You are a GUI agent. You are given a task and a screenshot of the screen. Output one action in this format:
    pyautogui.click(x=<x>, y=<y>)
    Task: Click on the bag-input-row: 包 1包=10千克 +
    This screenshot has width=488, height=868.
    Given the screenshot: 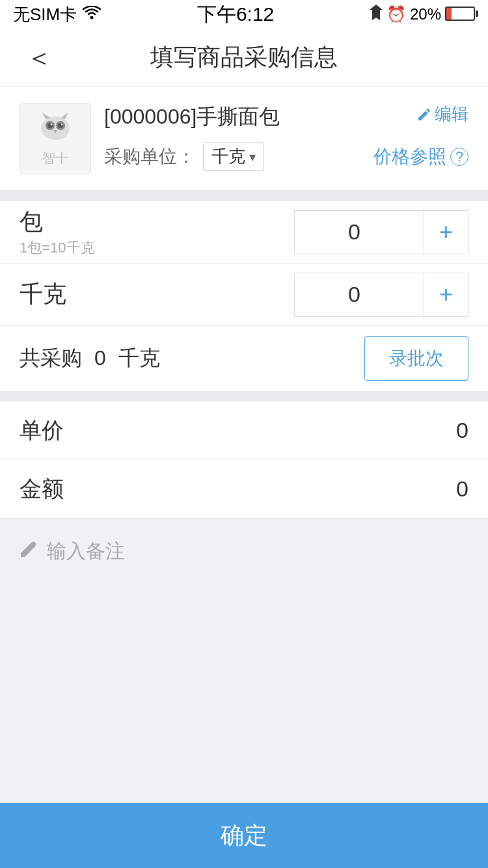 What is the action you would take?
    pyautogui.click(x=244, y=232)
    